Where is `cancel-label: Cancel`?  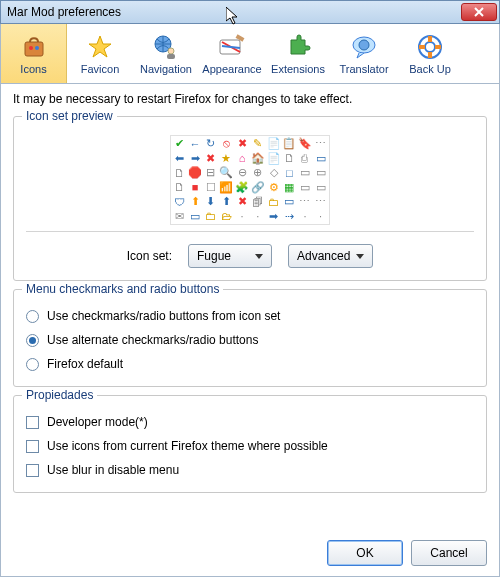 cancel-label: Cancel is located at coordinates (448, 553).